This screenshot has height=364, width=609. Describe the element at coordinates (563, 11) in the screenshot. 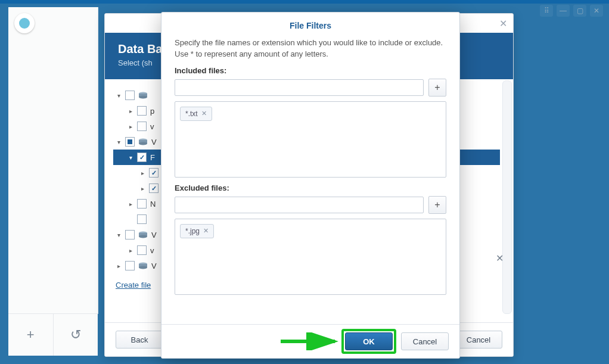

I see `os-minimize-button: —` at that location.